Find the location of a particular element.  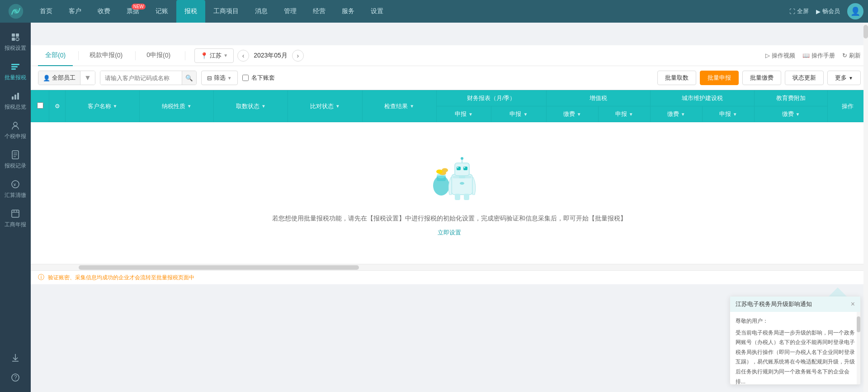

sidebar-item-baoshui-zonglan: 报税总览 is located at coordinates (15, 100).